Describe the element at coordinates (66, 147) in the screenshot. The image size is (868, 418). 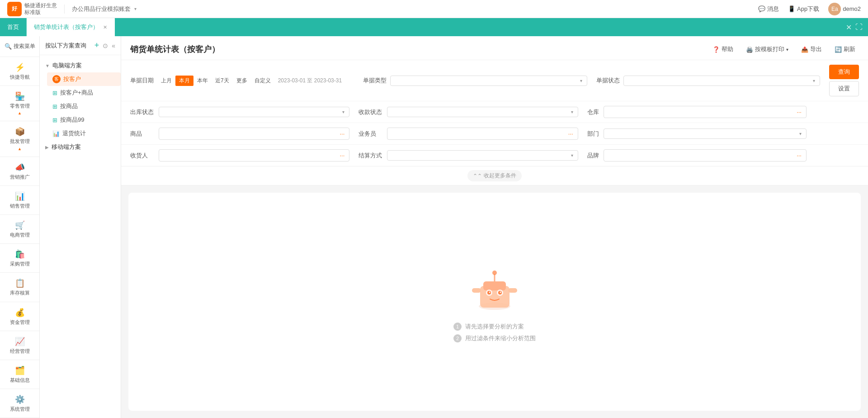
I see `tree-group-mobile-label: 移动端方案` at that location.